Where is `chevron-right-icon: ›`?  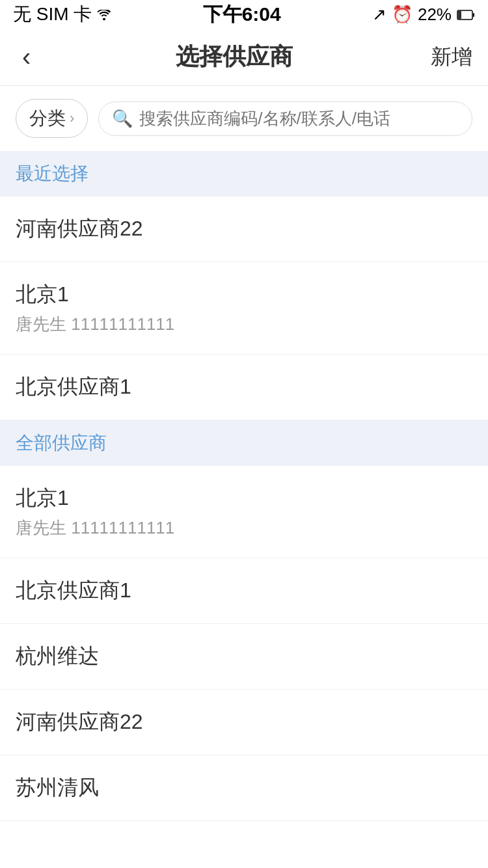 chevron-right-icon: › is located at coordinates (72, 118).